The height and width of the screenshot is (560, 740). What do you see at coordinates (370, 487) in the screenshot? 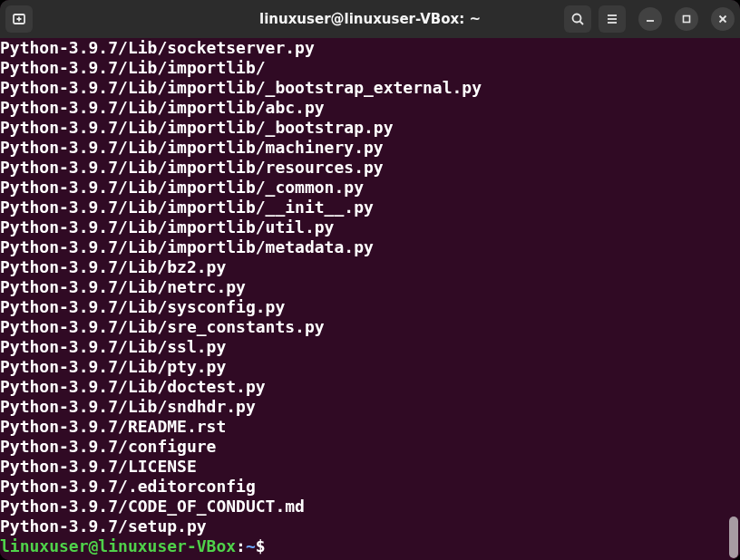
I see `output-line: Python-3.9.7/.editorconfig` at bounding box center [370, 487].